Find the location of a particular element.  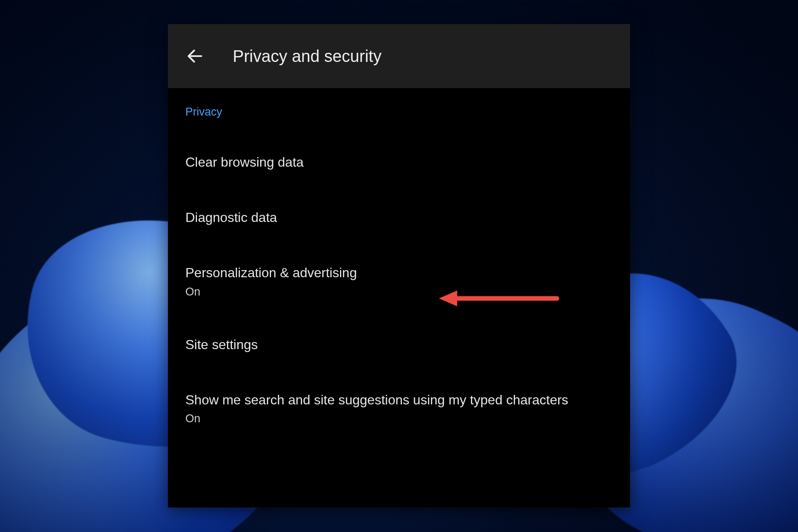

clear-browsing-data-item: Clear browsing data is located at coordinates (399, 162).